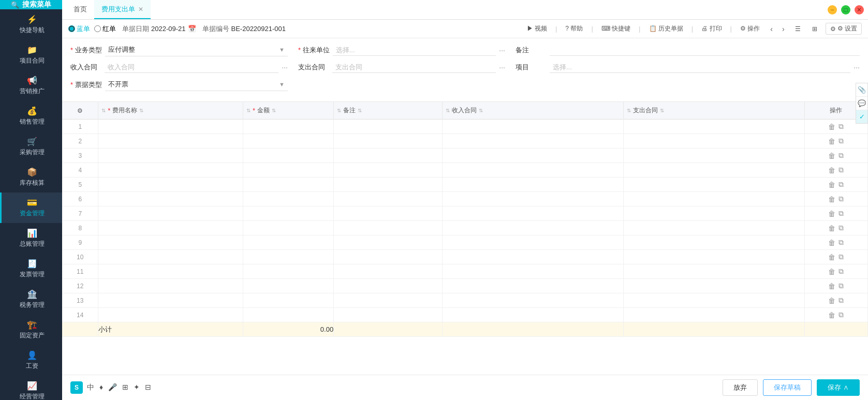 Image resolution: width=868 pixels, height=400 pixels. What do you see at coordinates (141, 111) in the screenshot?
I see `sort-icon-expense-name-2: ⇅` at bounding box center [141, 111].